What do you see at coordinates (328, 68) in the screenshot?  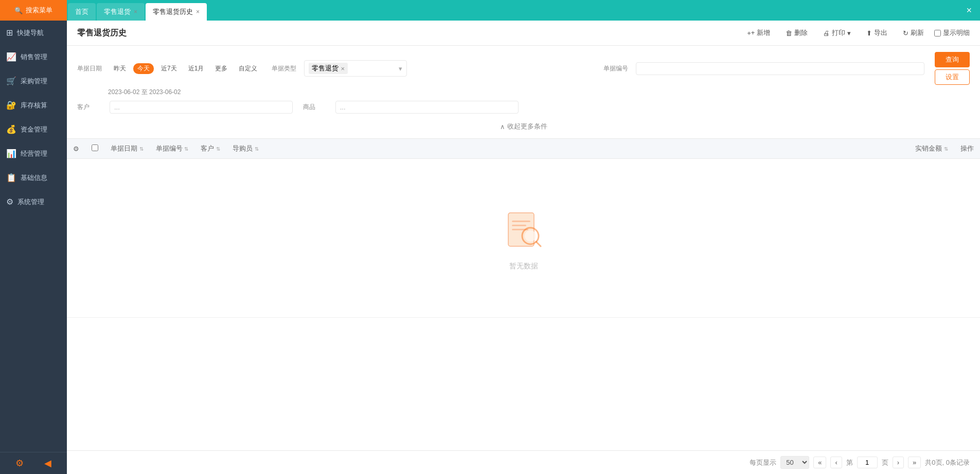 I see `type-tag: 零售退货 ×` at bounding box center [328, 68].